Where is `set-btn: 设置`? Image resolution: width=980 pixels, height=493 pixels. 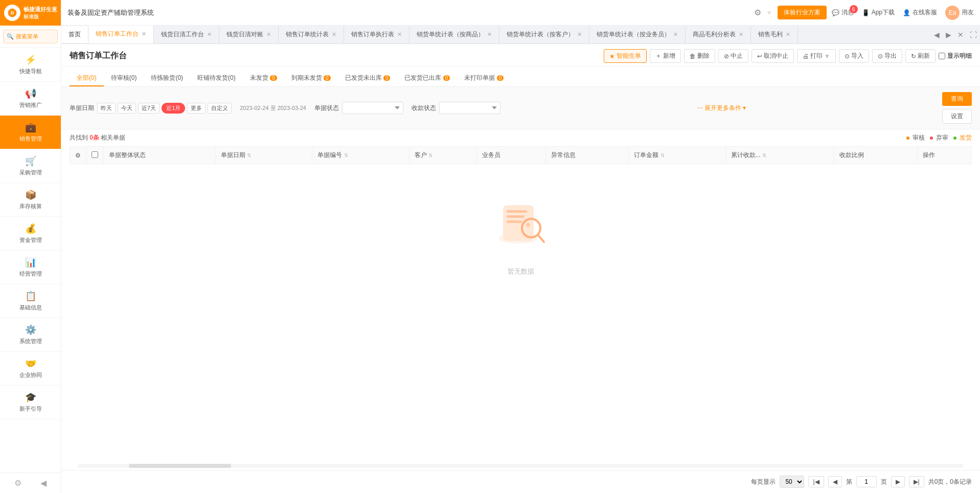 set-btn: 设置 is located at coordinates (957, 117).